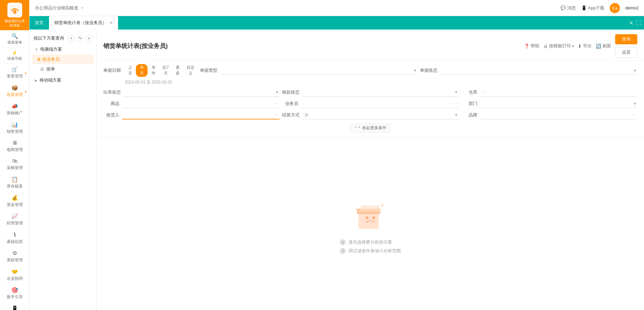 The image size is (644, 310). Describe the element at coordinates (568, 8) in the screenshot. I see `message-button: 💬 消息` at that location.